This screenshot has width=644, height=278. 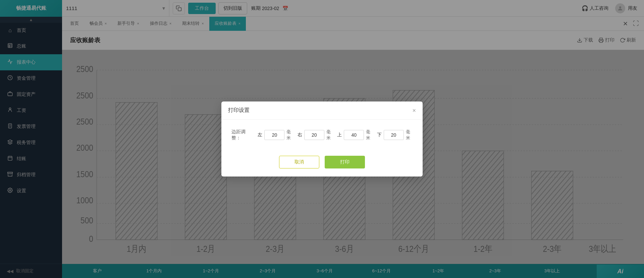 What do you see at coordinates (322, 139) in the screenshot?
I see `print-settings-modal: 打印设置 × 边距调整： 左 毫米 右 毫米 上 毫米` at bounding box center [322, 139].